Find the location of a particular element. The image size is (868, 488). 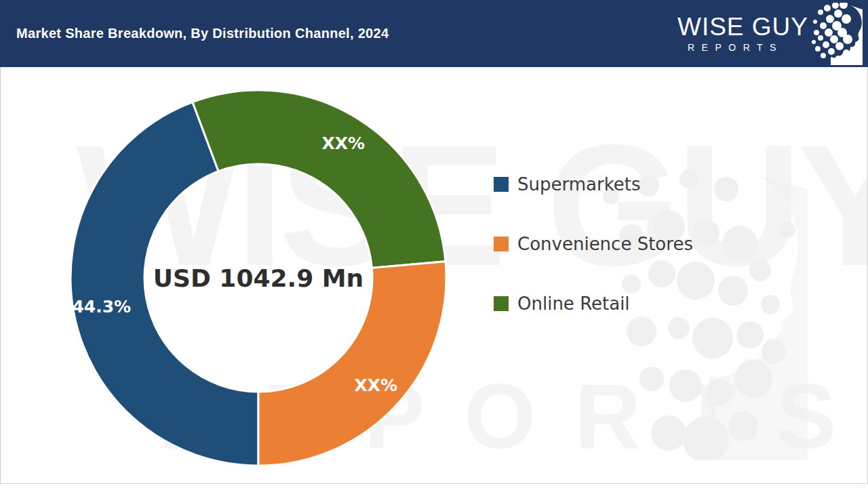

slice-label-supermarkets: 44.3% is located at coordinates (102, 306).